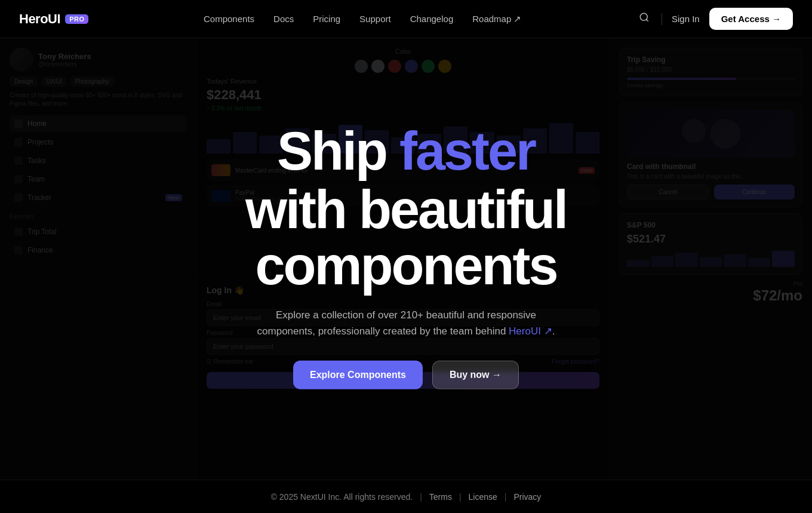 This screenshot has height=513, width=812. Describe the element at coordinates (338, 150) in the screenshot. I see `hero-ship: Ship` at that location.